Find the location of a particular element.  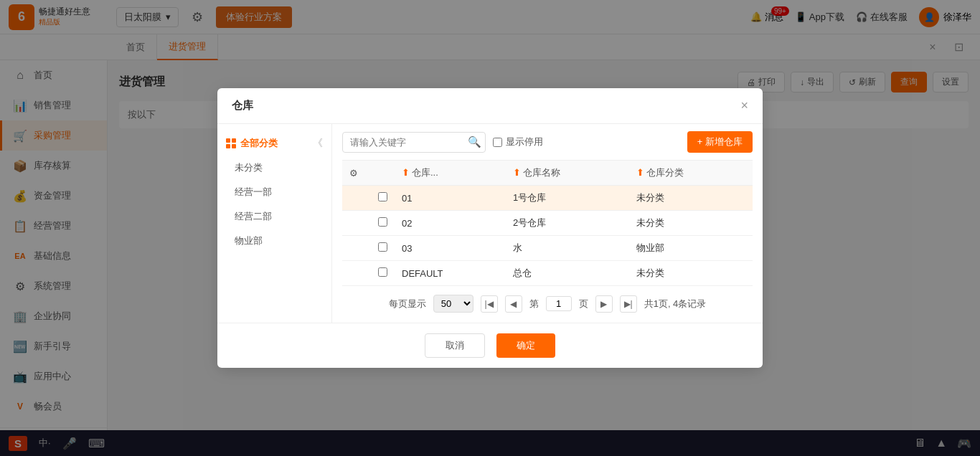

modal-footer: 取消 确定 is located at coordinates (490, 346).